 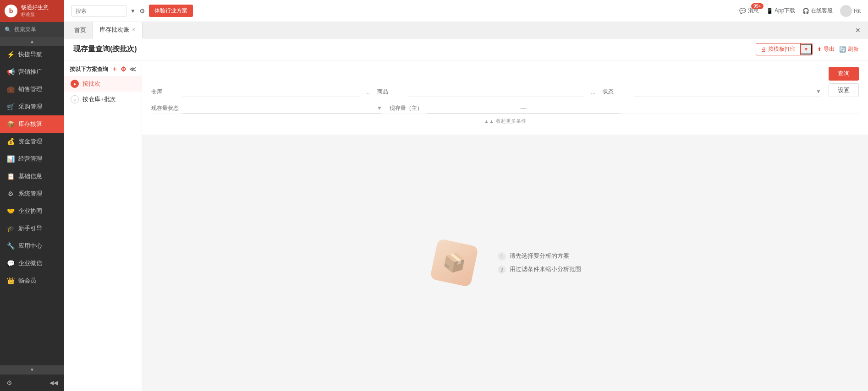 I want to click on product-more-icon: ..., so click(x=593, y=92).